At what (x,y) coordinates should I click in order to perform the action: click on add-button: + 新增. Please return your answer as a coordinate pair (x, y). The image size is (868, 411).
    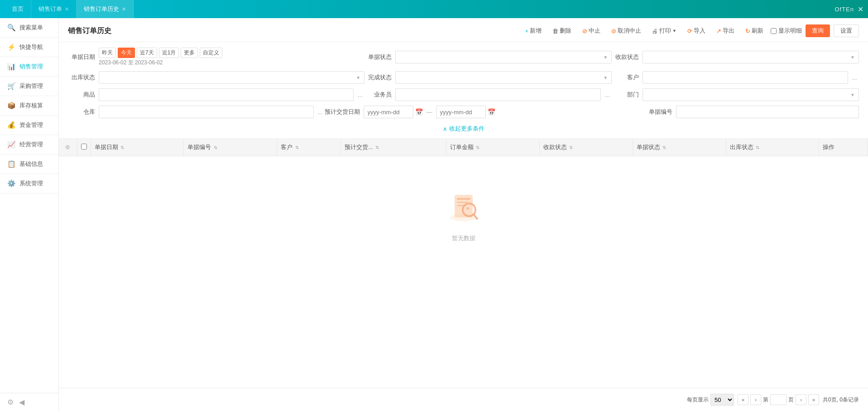
    Looking at the image, I should click on (533, 31).